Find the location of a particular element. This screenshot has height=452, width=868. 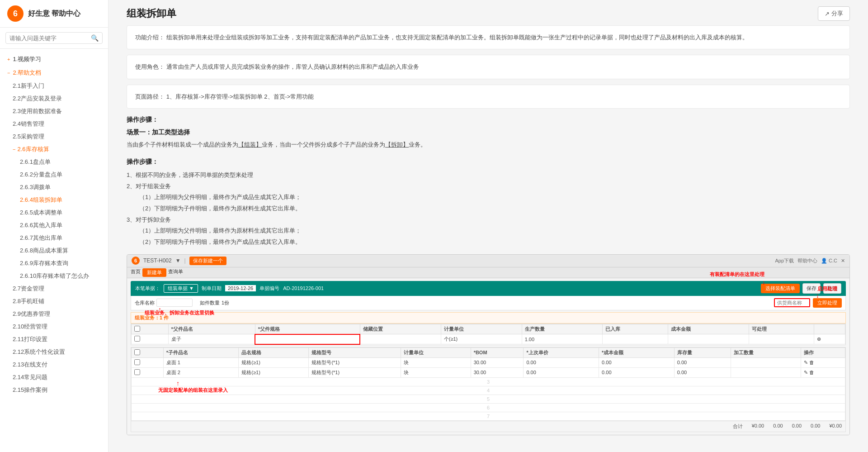

ss-logo: 6 is located at coordinates (136, 261).